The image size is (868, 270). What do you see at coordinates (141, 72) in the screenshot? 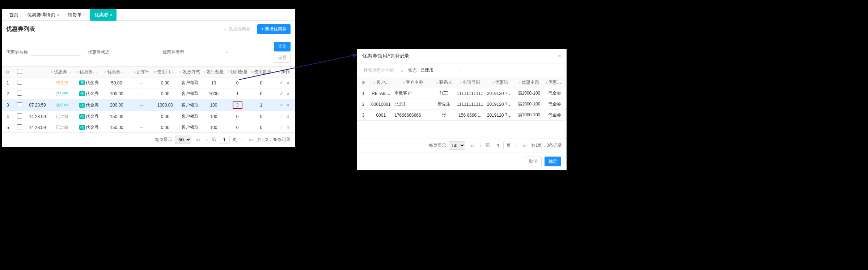
I see `column-header: ⇅折扣%` at bounding box center [141, 72].